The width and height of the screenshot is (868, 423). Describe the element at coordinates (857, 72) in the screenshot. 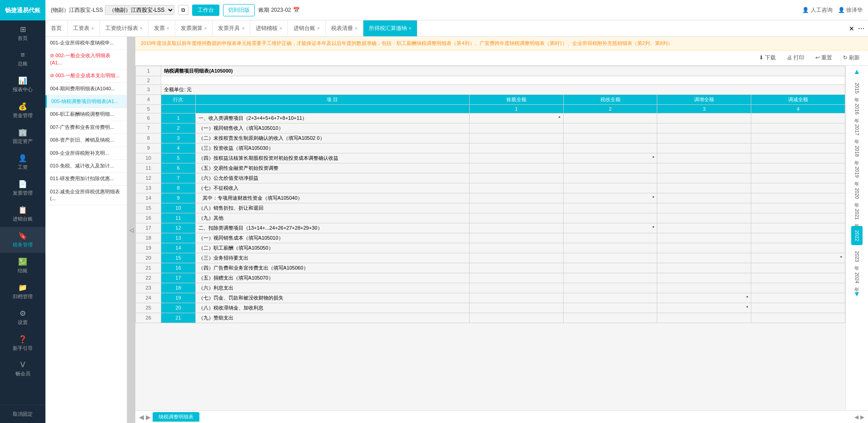

I see `year-nav-up: ▲` at that location.